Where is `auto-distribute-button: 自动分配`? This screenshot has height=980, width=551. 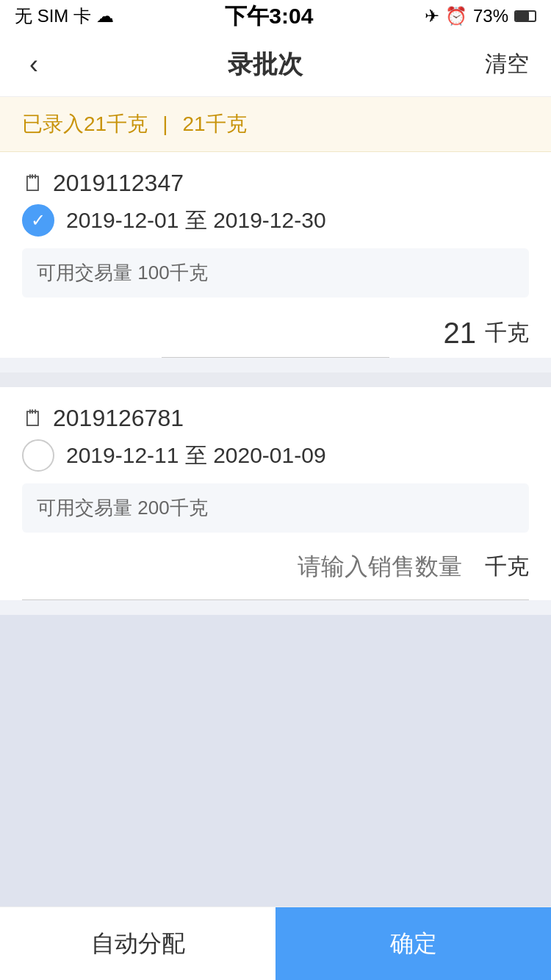 auto-distribute-button: 自动分配 is located at coordinates (138, 943).